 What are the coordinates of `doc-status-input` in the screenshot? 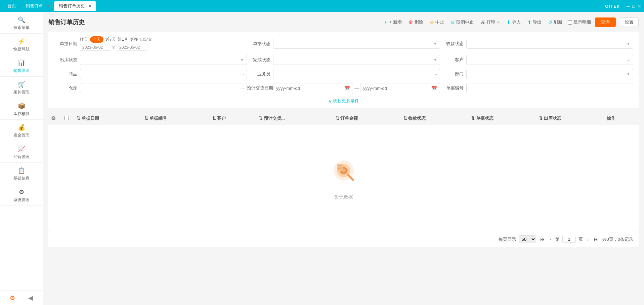 It's located at (355, 44).